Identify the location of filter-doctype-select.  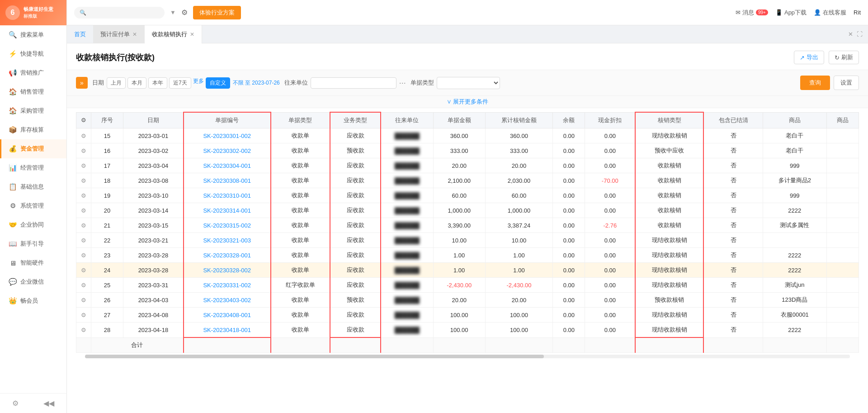
(468, 83).